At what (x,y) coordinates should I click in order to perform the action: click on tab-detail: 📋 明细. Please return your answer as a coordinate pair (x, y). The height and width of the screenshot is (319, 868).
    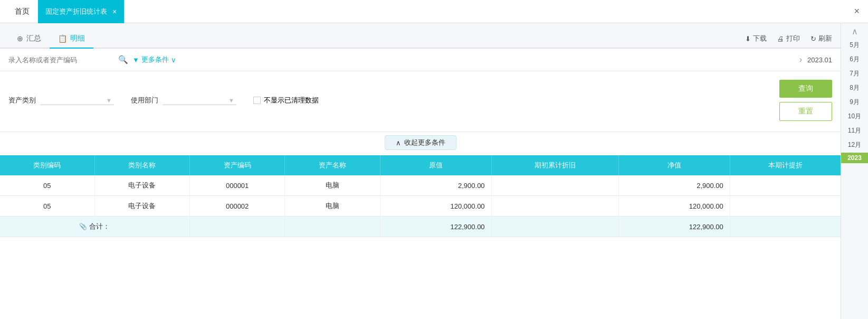
    Looking at the image, I should click on (72, 39).